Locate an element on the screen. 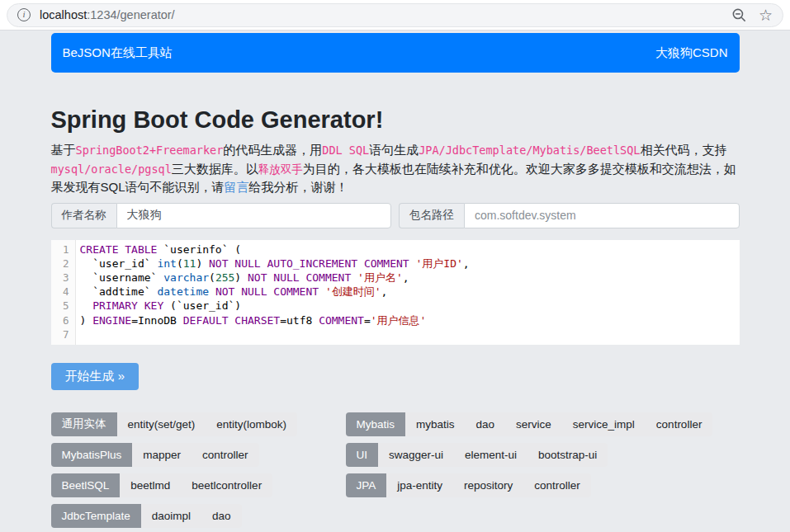 The image size is (790, 532). template-option-button: element-ui is located at coordinates (490, 455).